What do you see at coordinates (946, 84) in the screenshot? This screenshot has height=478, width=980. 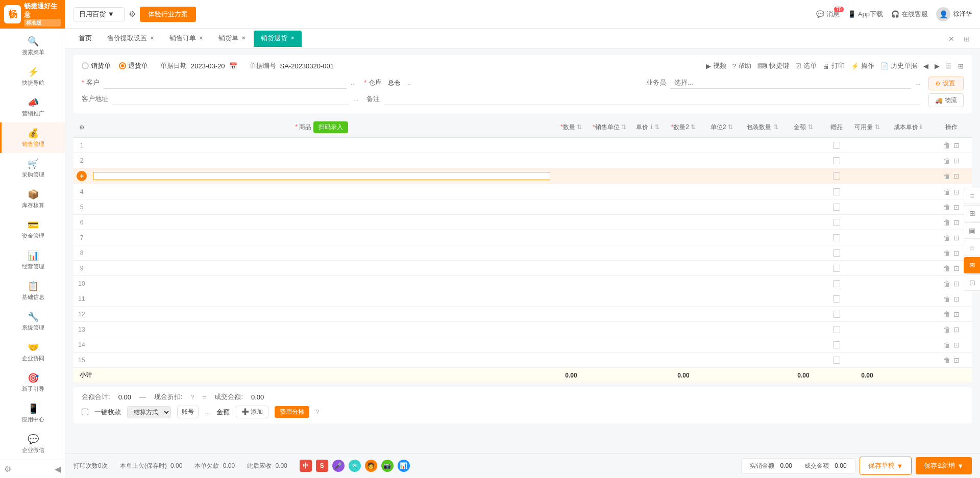 I see `settings-side-btn: ⚙ 设置` at bounding box center [946, 84].